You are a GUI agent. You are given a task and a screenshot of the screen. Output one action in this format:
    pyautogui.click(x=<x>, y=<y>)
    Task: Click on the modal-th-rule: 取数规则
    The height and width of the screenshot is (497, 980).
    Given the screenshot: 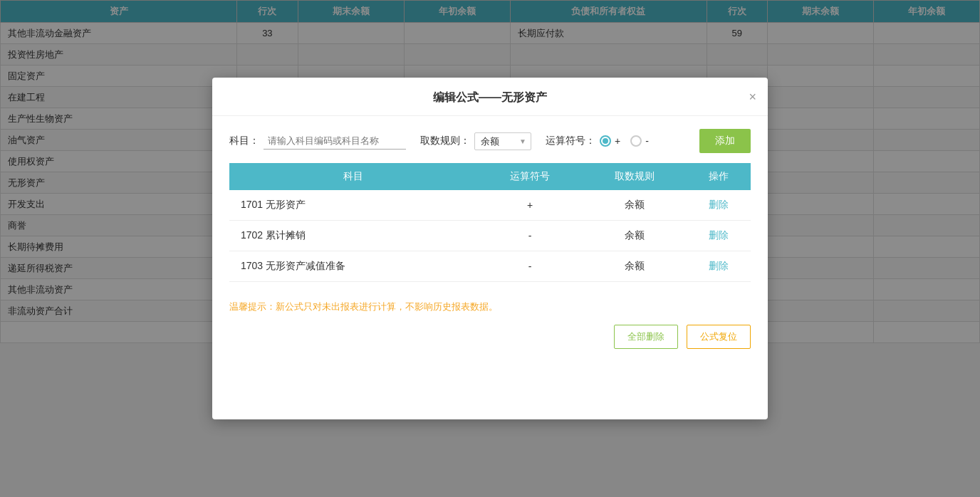 What is the action you would take?
    pyautogui.click(x=634, y=177)
    